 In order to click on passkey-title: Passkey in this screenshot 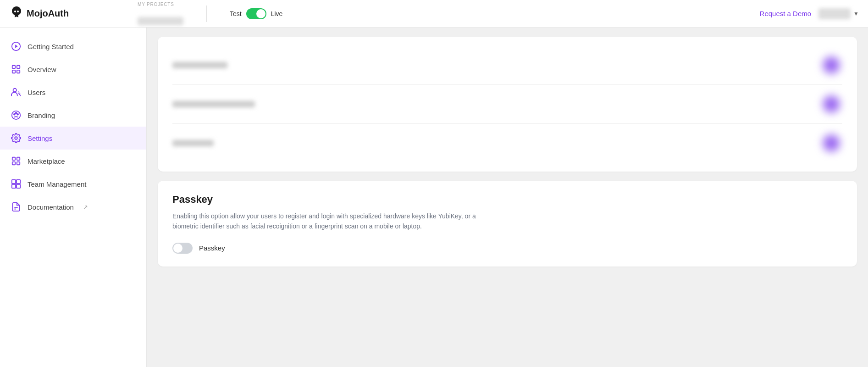, I will do `click(507, 200)`.